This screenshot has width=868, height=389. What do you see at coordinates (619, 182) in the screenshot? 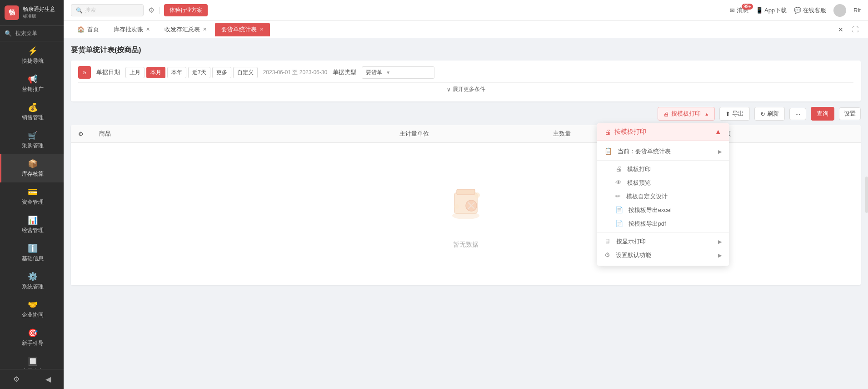
I see `template-preview-icon: 👁` at bounding box center [619, 182].